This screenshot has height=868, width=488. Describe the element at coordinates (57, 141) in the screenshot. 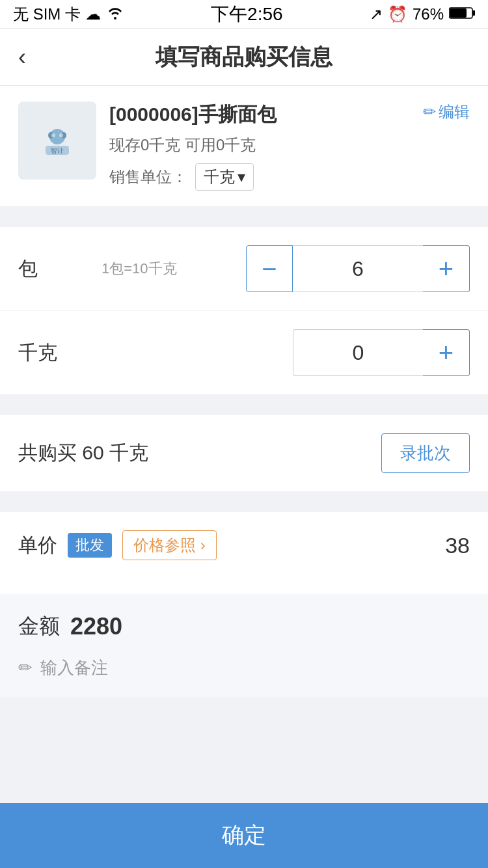

I see `product-image: 智计` at that location.